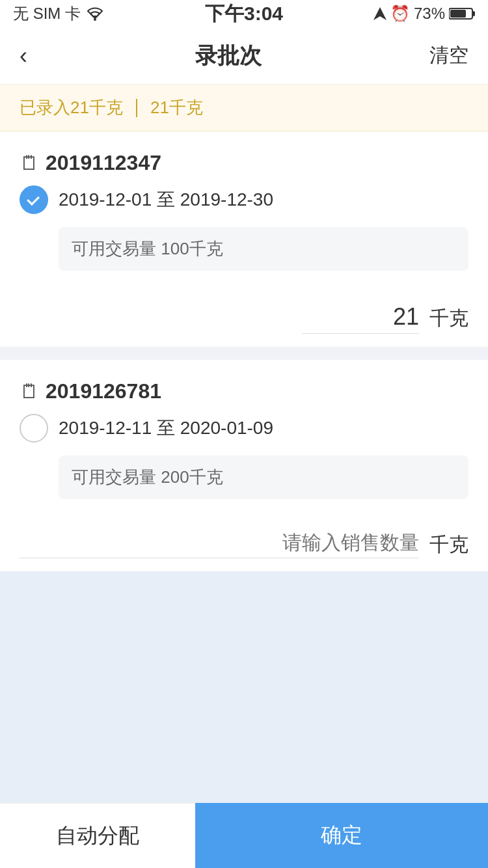 Image resolution: width=488 pixels, height=868 pixels. I want to click on document-icon-2: 🗒, so click(29, 392).